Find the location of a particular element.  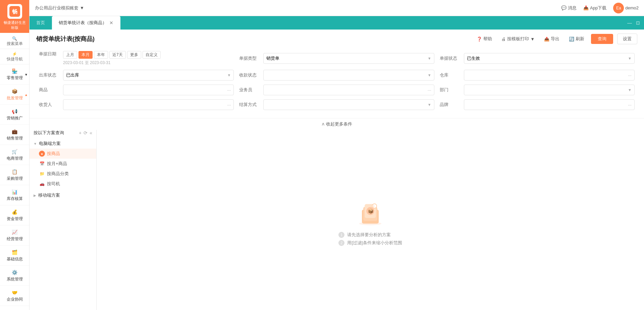

tree-item-by-printer: 🚗 按司机 is located at coordinates (63, 184).